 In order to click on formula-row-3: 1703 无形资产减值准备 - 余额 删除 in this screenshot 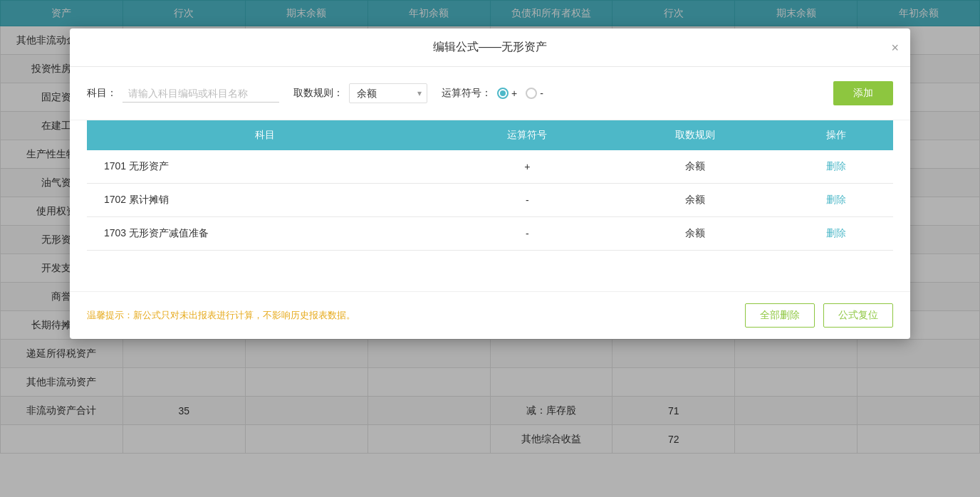, I will do `click(490, 234)`.